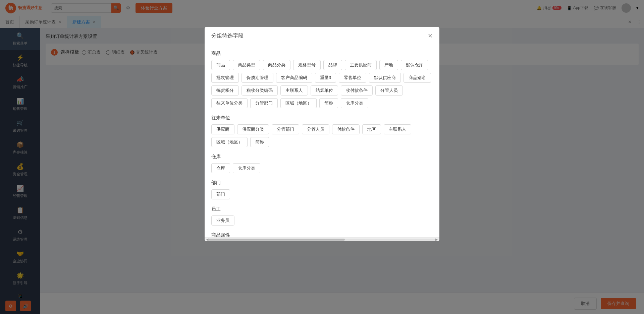 This screenshot has width=644, height=314. Describe the element at coordinates (322, 131) in the screenshot. I see `section-party: 往来单位 供应商 供应商分类 分管部门 分管人员 付款条件 地区 主联系人 区域…` at that location.